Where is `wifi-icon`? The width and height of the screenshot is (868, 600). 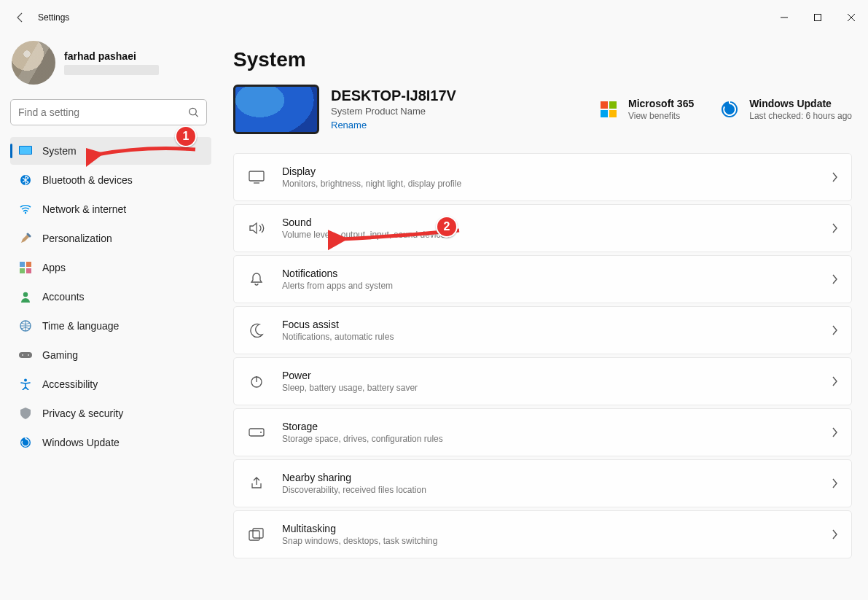 wifi-icon is located at coordinates (26, 209).